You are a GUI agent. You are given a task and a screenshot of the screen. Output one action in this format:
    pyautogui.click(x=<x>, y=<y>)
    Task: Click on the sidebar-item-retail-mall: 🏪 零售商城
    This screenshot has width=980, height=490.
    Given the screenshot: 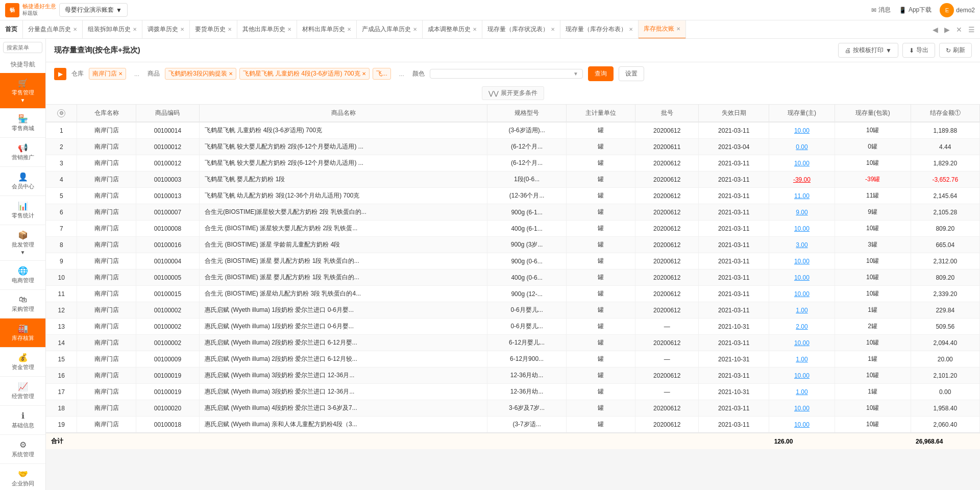 What is the action you would take?
    pyautogui.click(x=22, y=124)
    